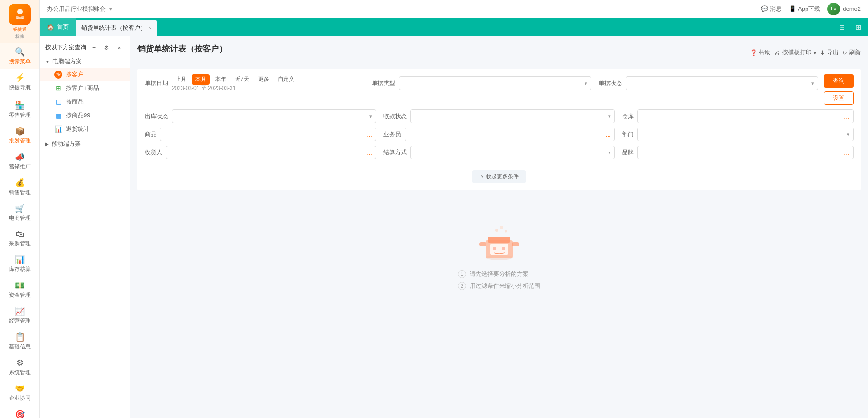 This screenshot has height=418, width=868. I want to click on sidebar-search: 🔍 搜索菜单, so click(20, 56).